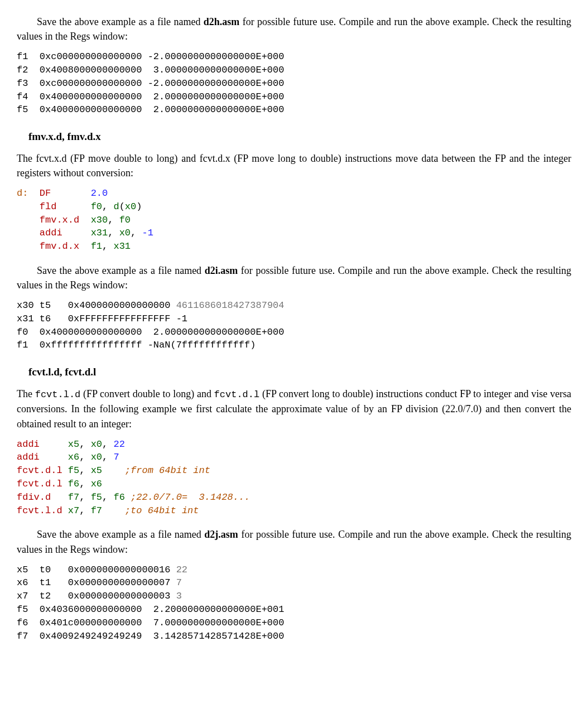 Image resolution: width=588 pixels, height=714 pixels. What do you see at coordinates (97, 306) in the screenshot?
I see `row: x30 t5 0x4000000000000000` at bounding box center [97, 306].